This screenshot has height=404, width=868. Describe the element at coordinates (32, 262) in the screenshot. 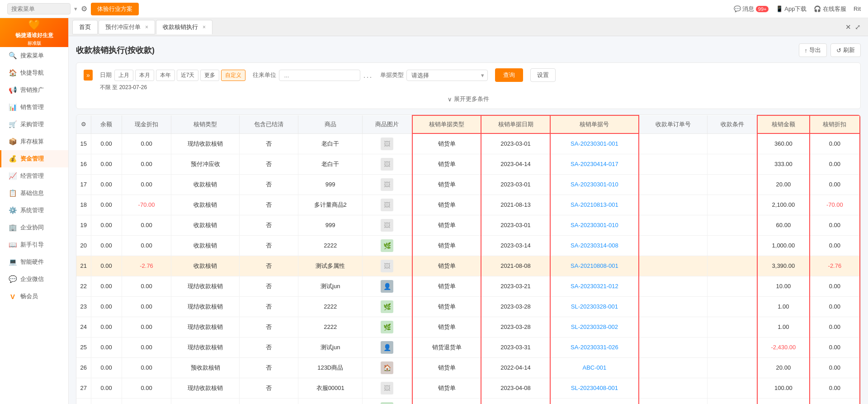

I see `sidebar-item-label: 智能硬件` at that location.